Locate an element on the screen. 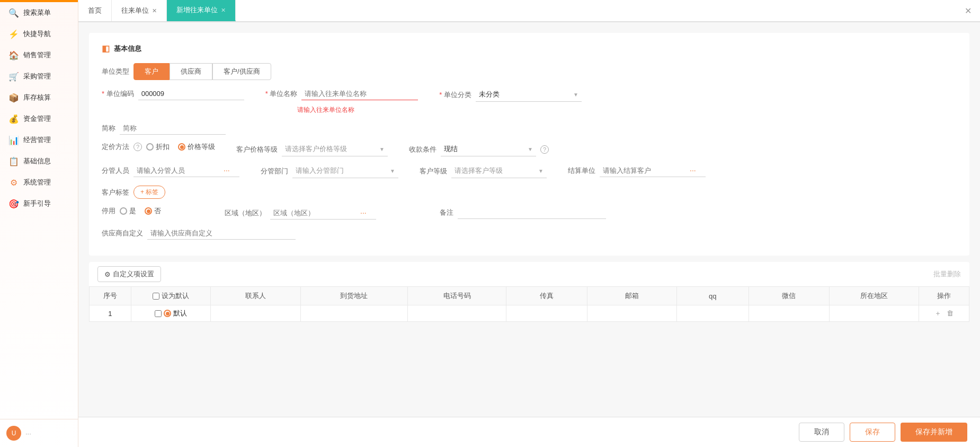 Image resolution: width=980 pixels, height=447 pixels. sidebar-item-purchase: 🛒 采购管理 is located at coordinates (39, 76).